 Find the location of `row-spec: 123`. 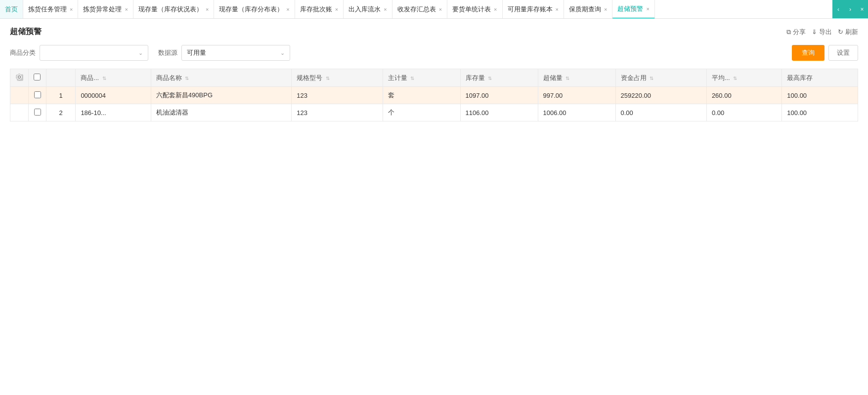

row-spec: 123 is located at coordinates (337, 96).